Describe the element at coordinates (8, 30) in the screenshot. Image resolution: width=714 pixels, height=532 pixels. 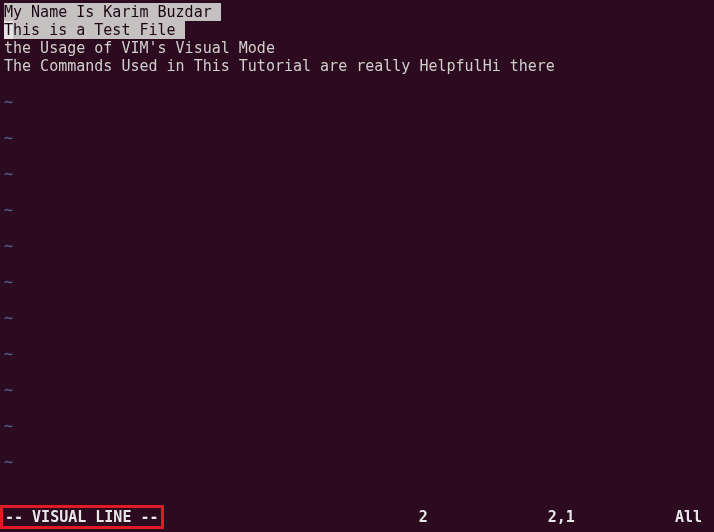
I see `cursor: T` at that location.